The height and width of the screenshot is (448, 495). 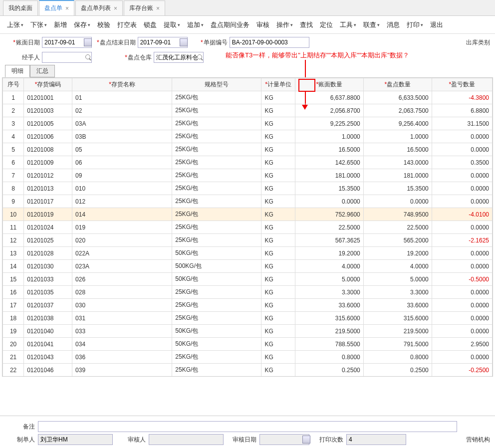 What do you see at coordinates (306, 25) in the screenshot?
I see `toolbar-button: 查找` at bounding box center [306, 25].